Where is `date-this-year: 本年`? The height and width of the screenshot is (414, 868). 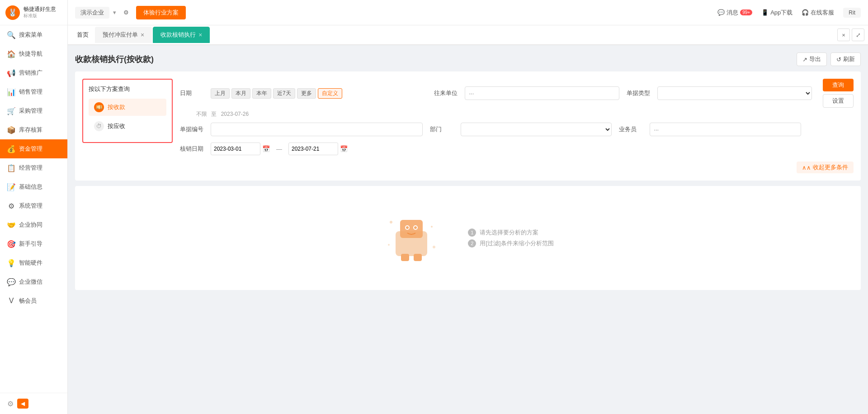 date-this-year: 本年 is located at coordinates (262, 93).